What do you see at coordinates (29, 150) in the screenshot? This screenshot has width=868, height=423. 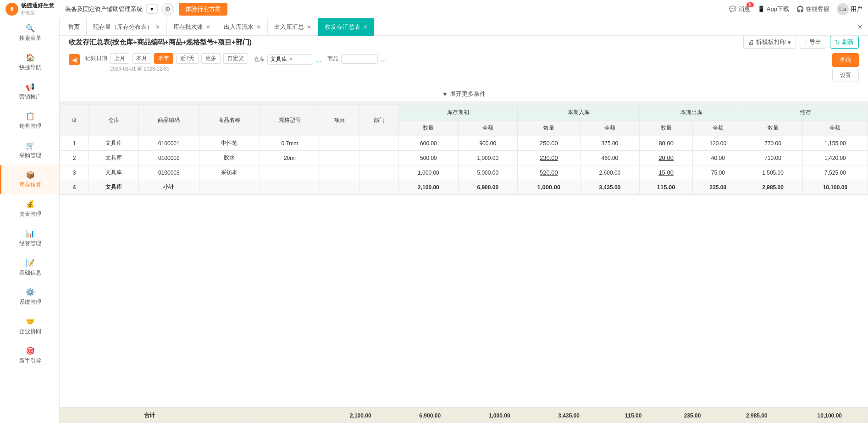 I see `sidebar-item-purchase: 🛒 采购管理` at bounding box center [29, 150].